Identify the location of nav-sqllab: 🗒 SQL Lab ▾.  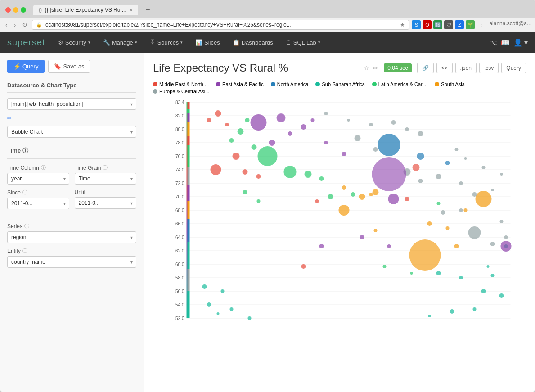
(303, 42).